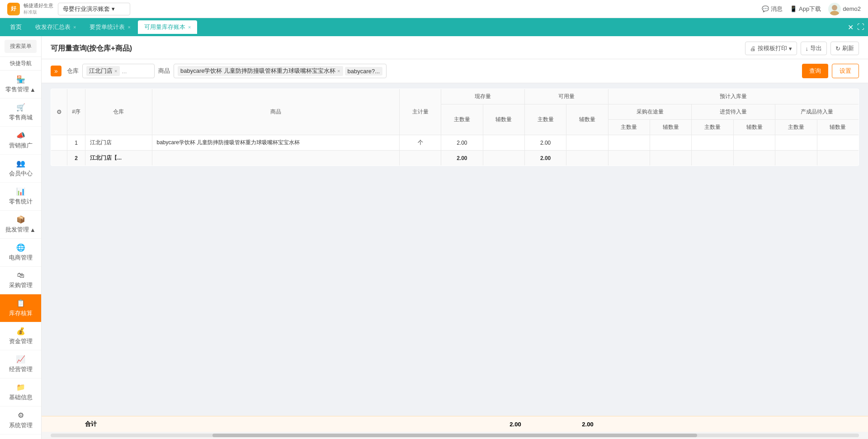 Image resolution: width=868 pixels, height=439 pixels. What do you see at coordinates (21, 169) in the screenshot?
I see `sidebar-item-member: 👥 会员中心` at bounding box center [21, 169].